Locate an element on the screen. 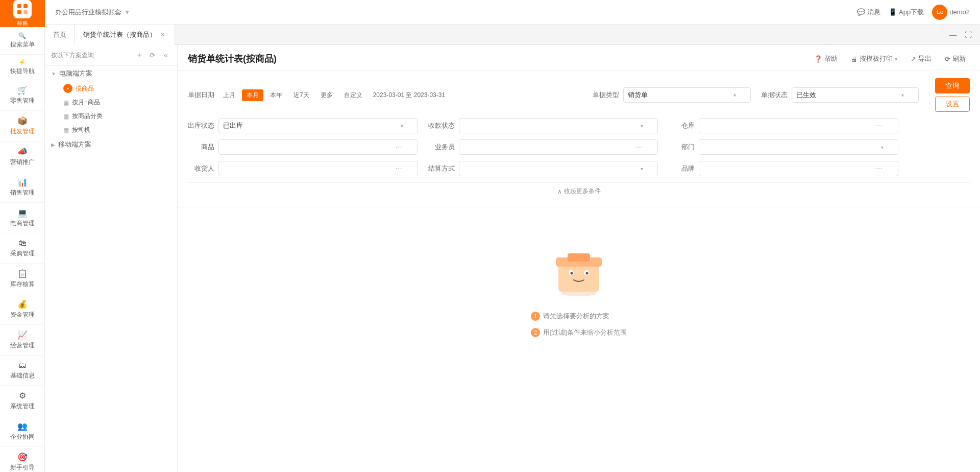 The width and height of the screenshot is (980, 472). collab-icon: 👥 is located at coordinates (22, 426).